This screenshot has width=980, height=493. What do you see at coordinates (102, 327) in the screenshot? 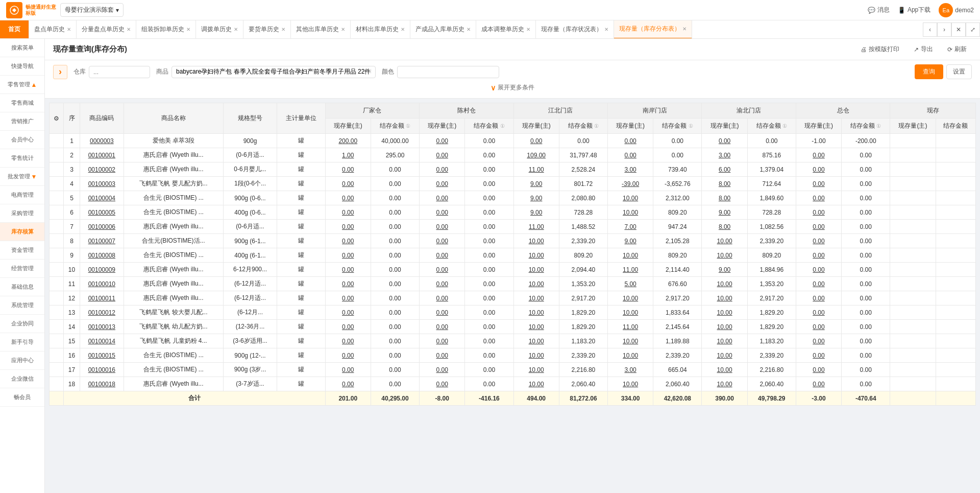
I see `row-code: 00100013` at bounding box center [102, 327].